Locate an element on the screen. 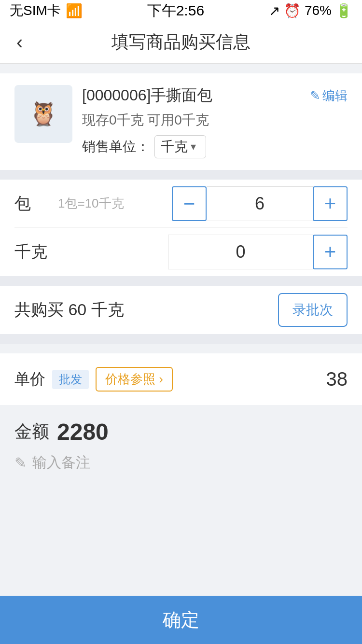  unit-prefix: 销售单位： is located at coordinates (116, 147).